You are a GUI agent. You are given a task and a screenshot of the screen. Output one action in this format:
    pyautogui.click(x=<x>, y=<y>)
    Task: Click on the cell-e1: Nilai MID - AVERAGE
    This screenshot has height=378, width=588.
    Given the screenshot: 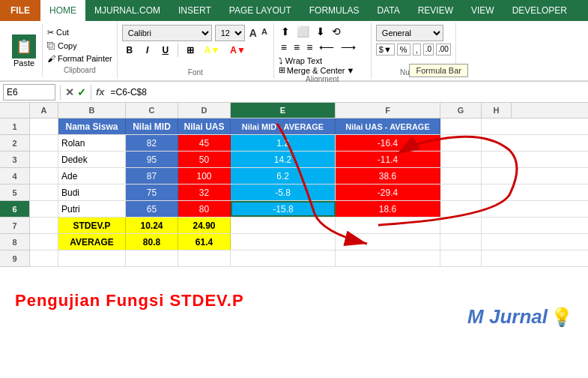 What is the action you would take?
    pyautogui.click(x=283, y=126)
    